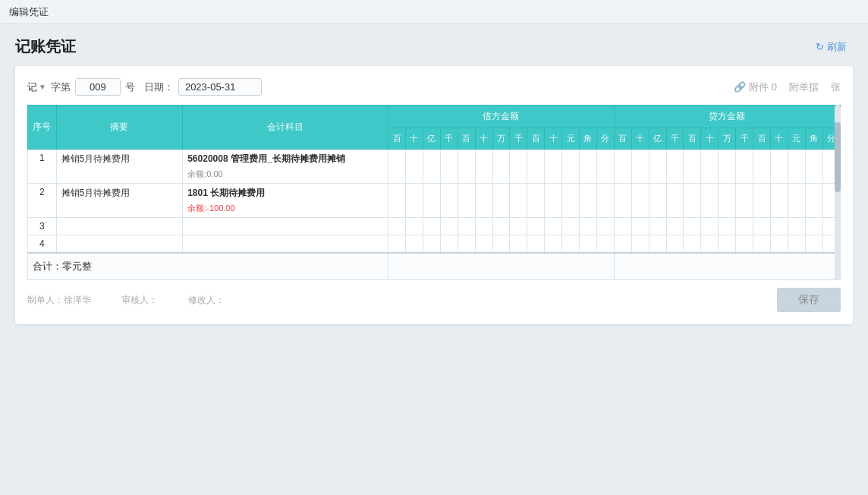 The image size is (868, 495). I want to click on fujundan-label: 附单据, so click(804, 87).